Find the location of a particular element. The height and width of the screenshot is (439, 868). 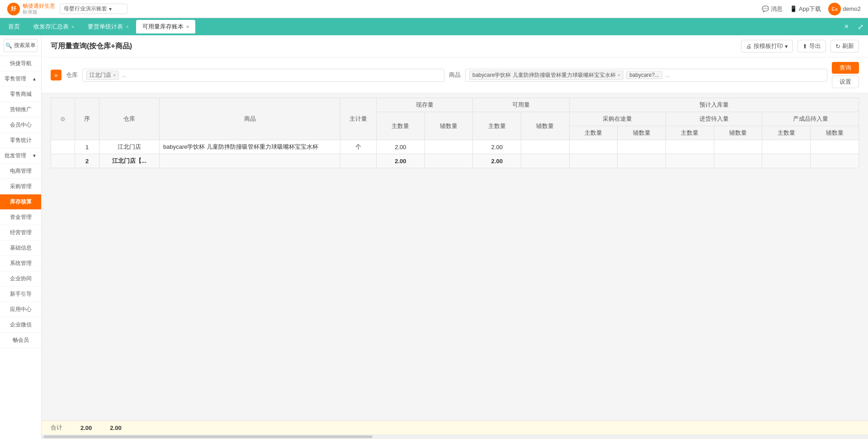

th-current-main-qty: 主数量 is located at coordinates (401, 126).